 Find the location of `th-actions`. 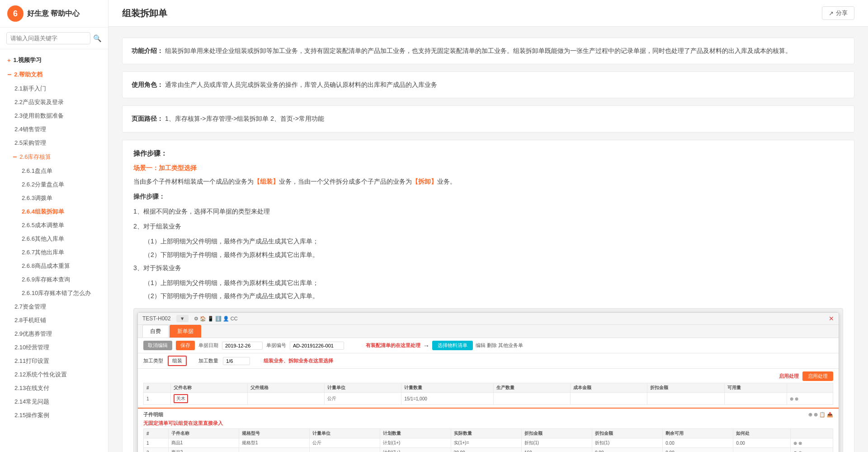

th-actions is located at coordinates (810, 388).